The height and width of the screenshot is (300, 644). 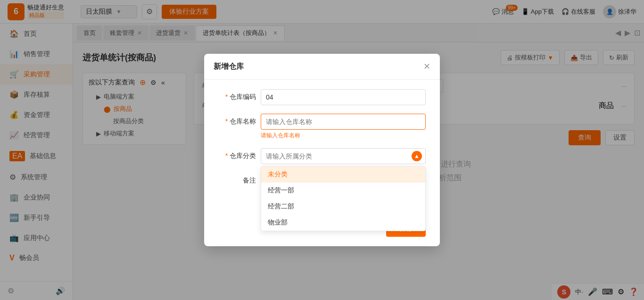 What do you see at coordinates (237, 154) in the screenshot?
I see `category-label: 仓库分类` at bounding box center [237, 154].